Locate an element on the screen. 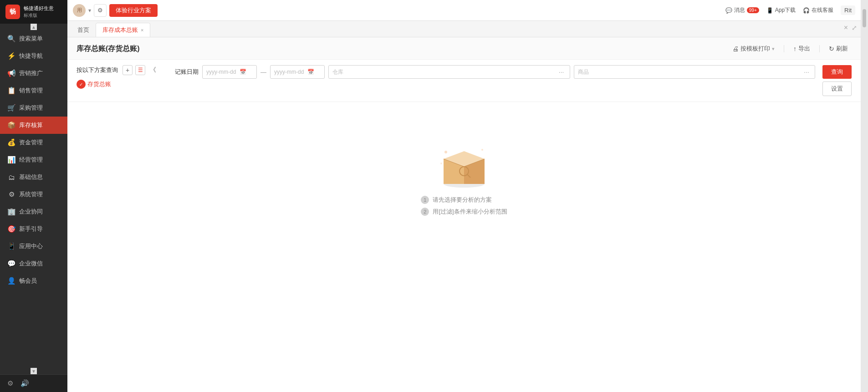 Image resolution: width=868 pixels, height=392 pixels. footer-settings-icon: ⚙ is located at coordinates (10, 383).